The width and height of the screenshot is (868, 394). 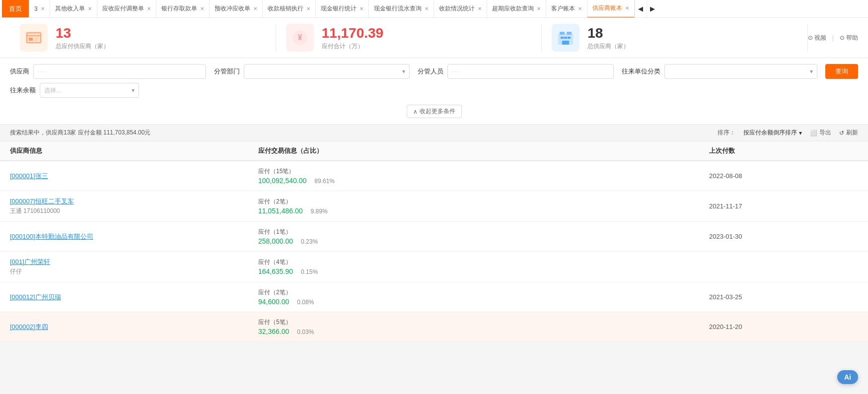 What do you see at coordinates (641, 9) in the screenshot?
I see `left-arrow-icon: ◀` at bounding box center [641, 9].